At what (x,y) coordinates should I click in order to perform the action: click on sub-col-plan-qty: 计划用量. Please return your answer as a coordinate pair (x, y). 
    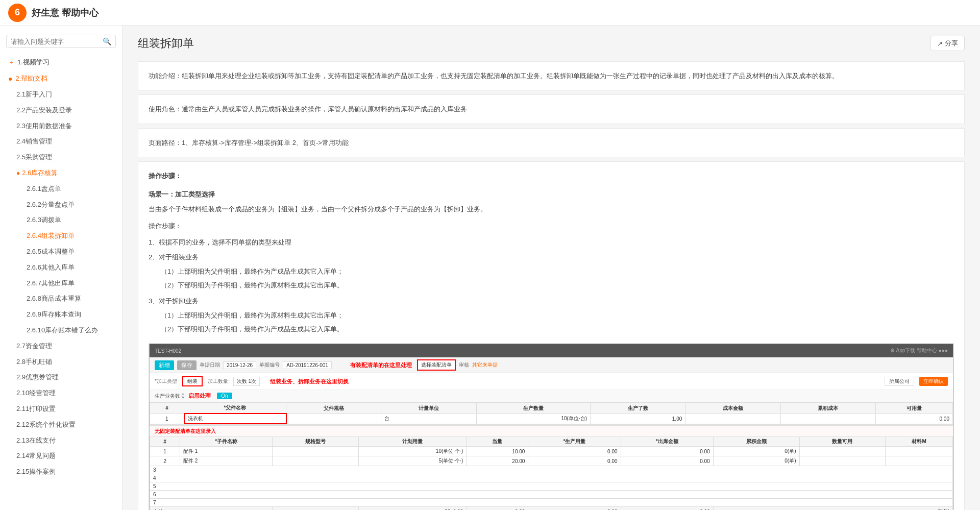
    Looking at the image, I should click on (412, 442).